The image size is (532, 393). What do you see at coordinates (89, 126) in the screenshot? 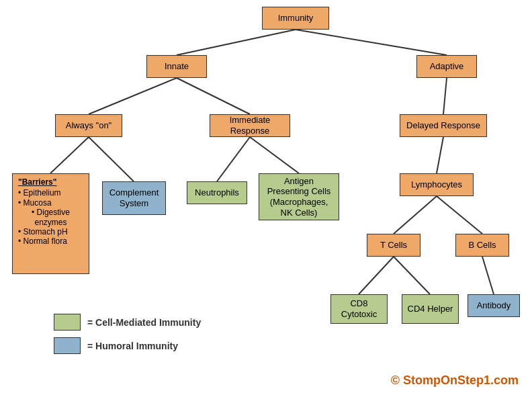
I see `node-always_on: Always "on"` at bounding box center [89, 126].